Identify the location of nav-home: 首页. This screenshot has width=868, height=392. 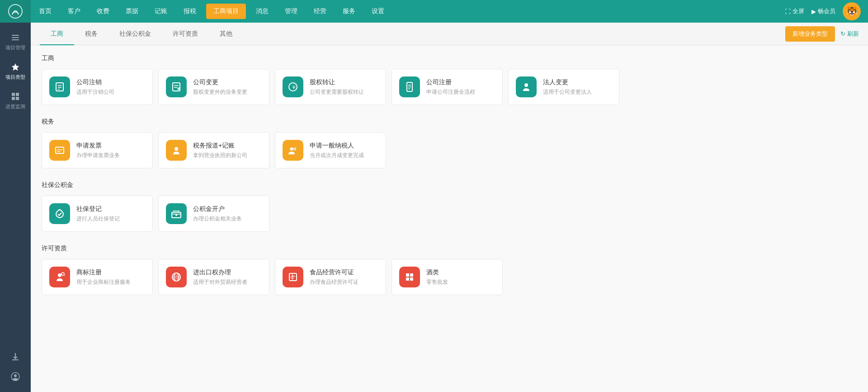
(45, 11).